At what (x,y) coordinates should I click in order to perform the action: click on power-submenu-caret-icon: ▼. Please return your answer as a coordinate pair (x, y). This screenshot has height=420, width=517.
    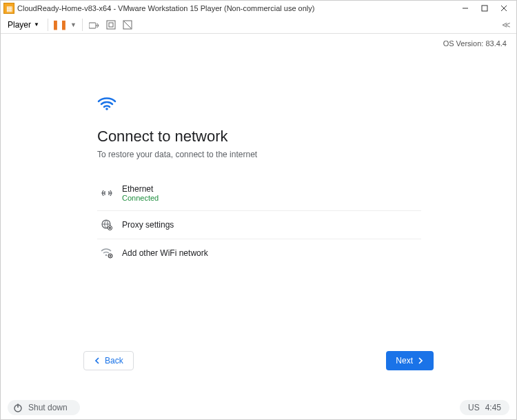
    Looking at the image, I should click on (73, 25).